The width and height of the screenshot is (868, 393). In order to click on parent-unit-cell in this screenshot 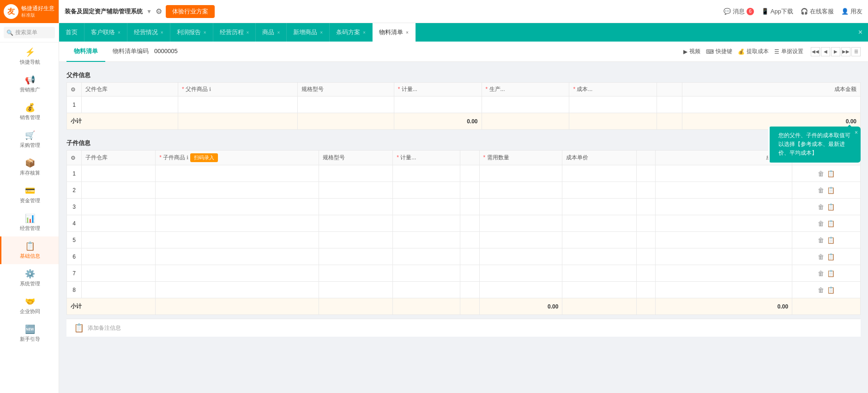, I will do `click(438, 105)`.